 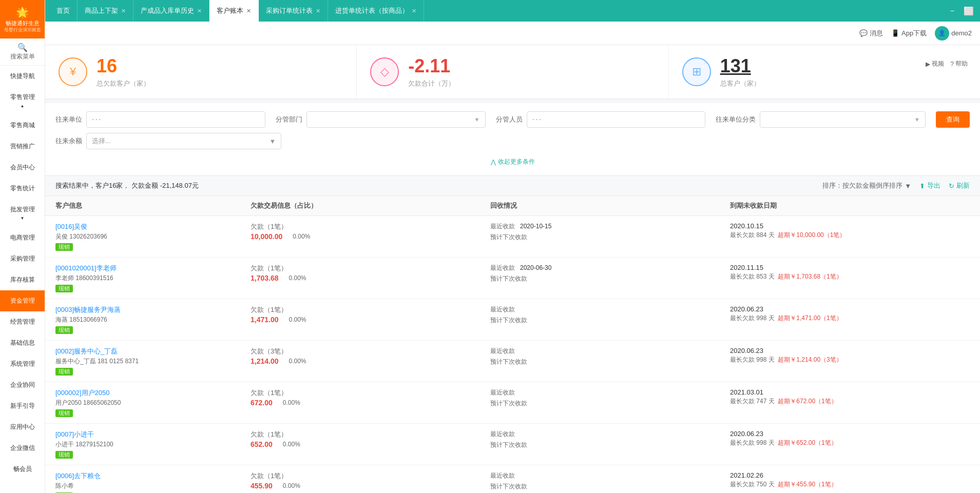 I want to click on last-payment-label-3: 最近收款, so click(x=610, y=351).